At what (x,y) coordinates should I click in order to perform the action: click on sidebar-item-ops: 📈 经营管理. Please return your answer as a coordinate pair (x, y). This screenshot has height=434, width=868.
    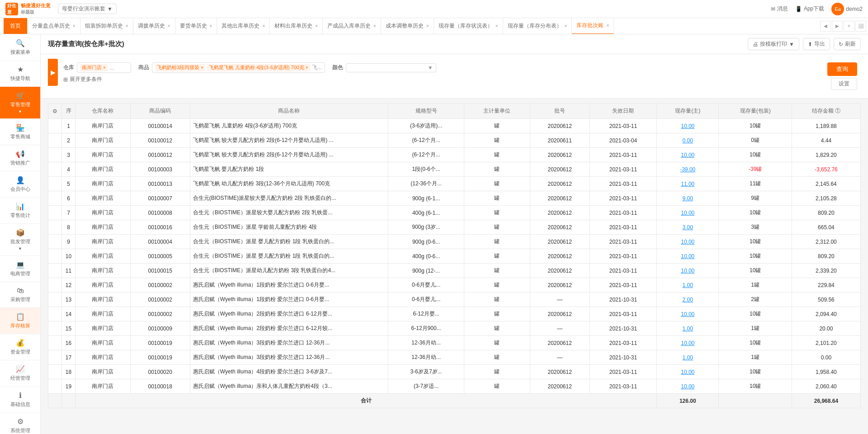
    Looking at the image, I should click on (20, 373).